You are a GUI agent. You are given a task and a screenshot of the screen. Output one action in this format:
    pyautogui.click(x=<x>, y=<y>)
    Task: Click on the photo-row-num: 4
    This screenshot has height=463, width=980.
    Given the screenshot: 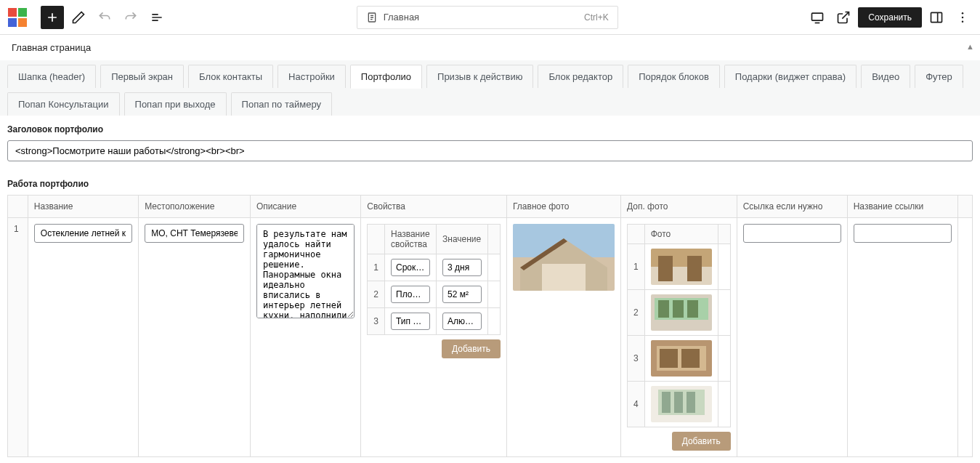 What is the action you would take?
    pyautogui.click(x=636, y=404)
    